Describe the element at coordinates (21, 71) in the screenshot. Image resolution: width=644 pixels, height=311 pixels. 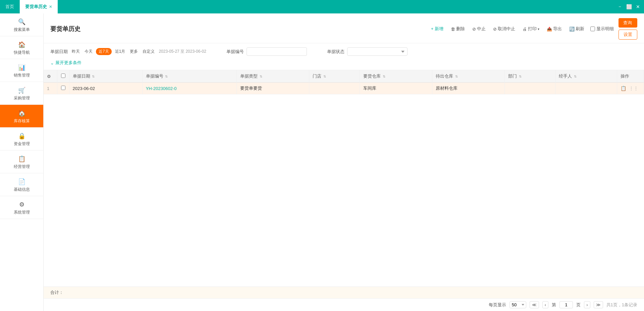
I see `sidebar-item-sales: 📊 销售管理` at that location.